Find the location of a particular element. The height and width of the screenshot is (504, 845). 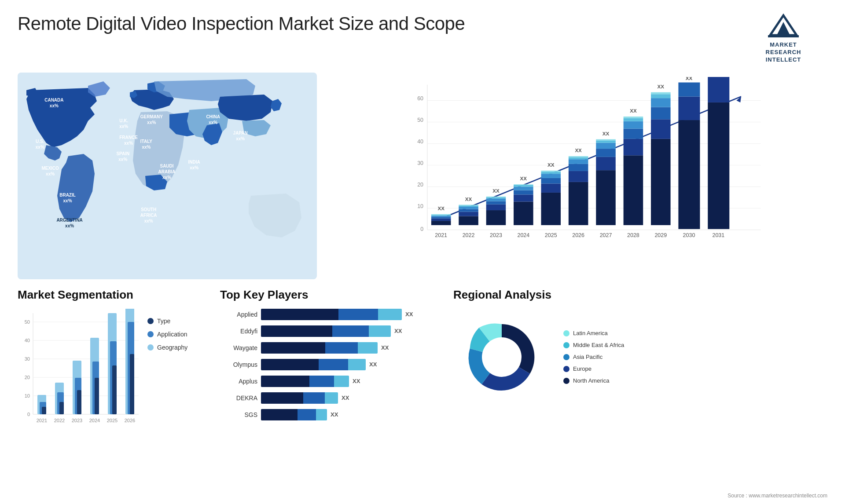

legend-label-mea: Middle East & Africa is located at coordinates (599, 345).